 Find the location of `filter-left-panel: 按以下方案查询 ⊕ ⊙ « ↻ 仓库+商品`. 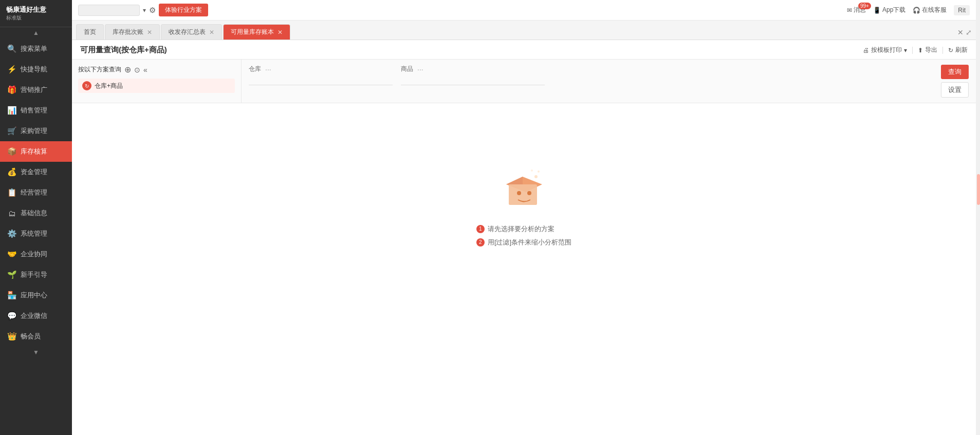

filter-left-panel: 按以下方案查询 ⊕ ⊙ « ↻ 仓库+商品 is located at coordinates (157, 81).